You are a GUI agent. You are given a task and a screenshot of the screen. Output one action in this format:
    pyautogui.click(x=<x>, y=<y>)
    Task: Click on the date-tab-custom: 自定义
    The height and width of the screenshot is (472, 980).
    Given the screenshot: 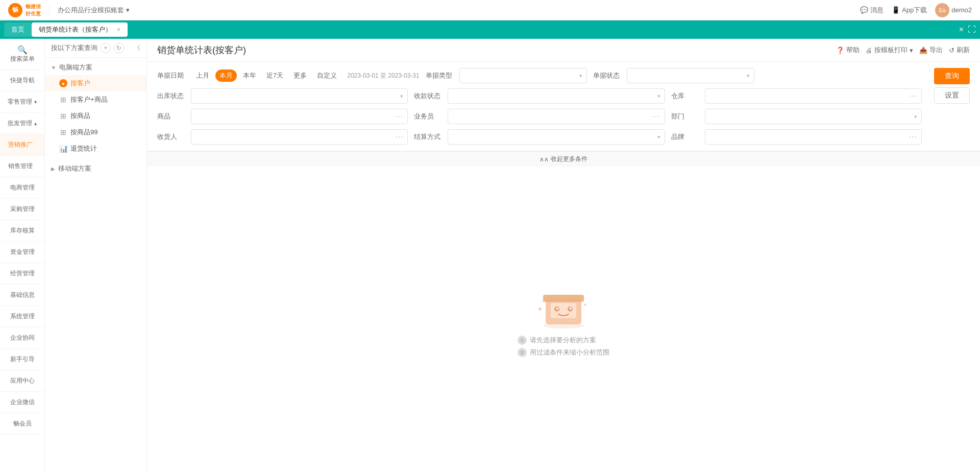 What is the action you would take?
    pyautogui.click(x=327, y=76)
    